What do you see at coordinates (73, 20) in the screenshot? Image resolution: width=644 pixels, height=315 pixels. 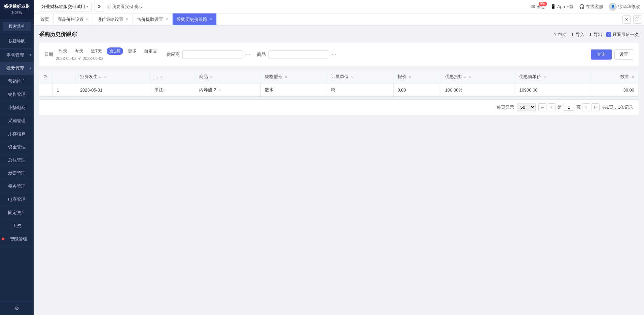 I see `tab-price: 商品价格设置 ✕` at bounding box center [73, 20].